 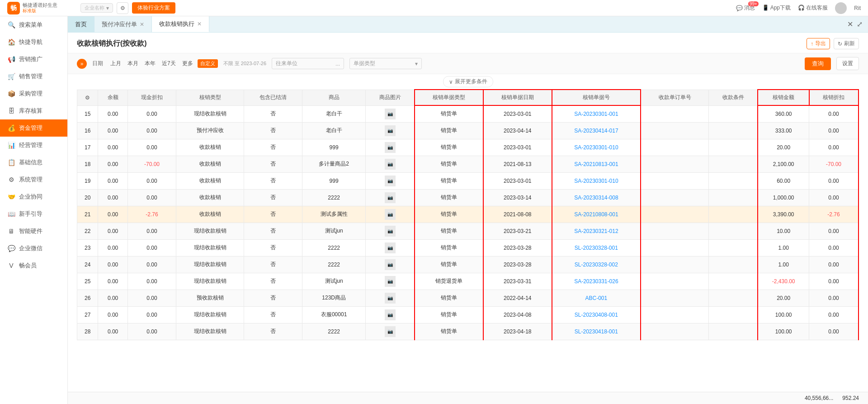 What do you see at coordinates (82, 64) in the screenshot?
I see `filter-toggle-button: »` at bounding box center [82, 64].